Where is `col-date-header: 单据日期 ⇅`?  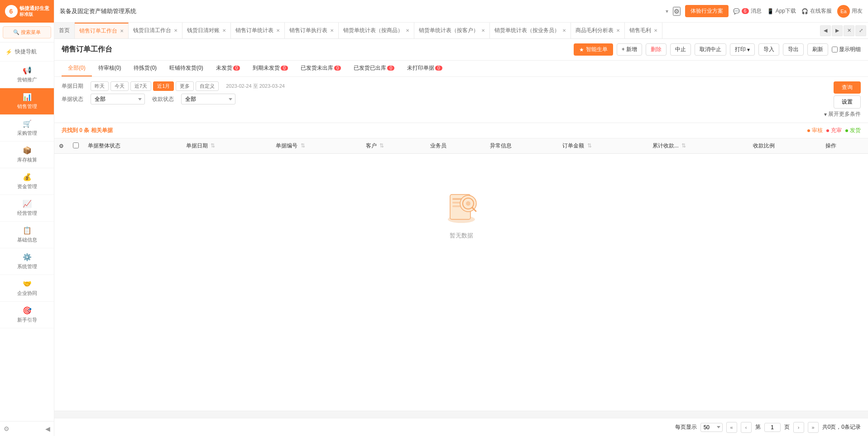 col-date-header: 单据日期 ⇅ is located at coordinates (226, 146).